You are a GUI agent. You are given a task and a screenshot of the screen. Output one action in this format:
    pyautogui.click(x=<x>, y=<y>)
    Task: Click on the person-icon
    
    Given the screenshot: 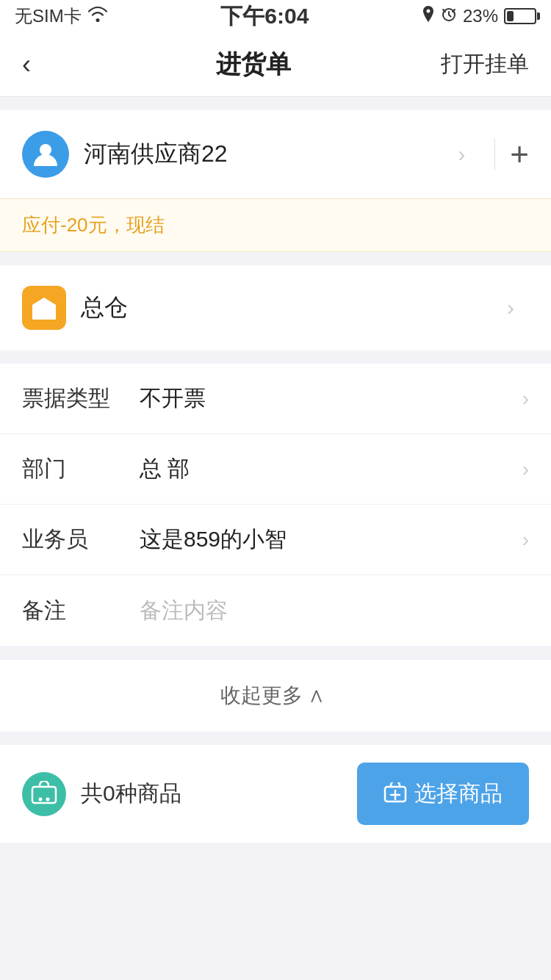 What is the action you would take?
    pyautogui.click(x=46, y=154)
    